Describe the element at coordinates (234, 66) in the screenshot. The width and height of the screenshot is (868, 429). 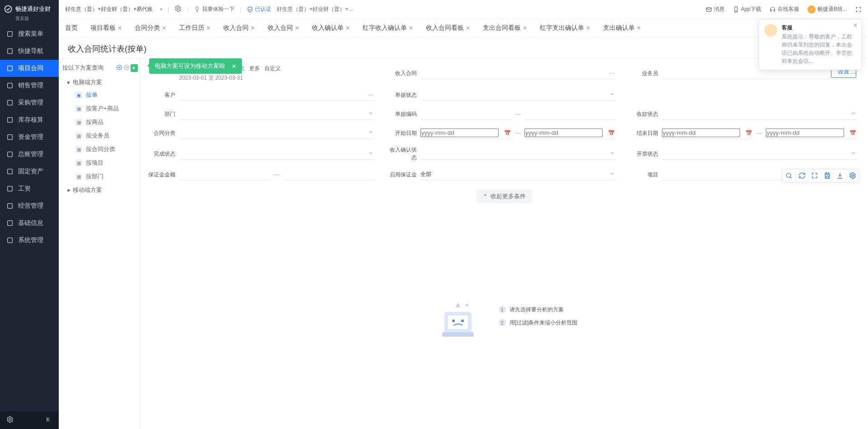
I see `close-tip-icon: ✕` at that location.